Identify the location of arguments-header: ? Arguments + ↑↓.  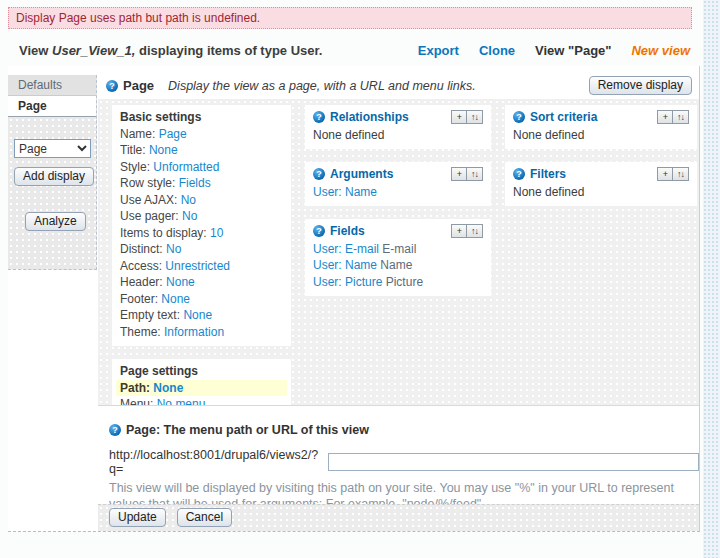
(398, 174).